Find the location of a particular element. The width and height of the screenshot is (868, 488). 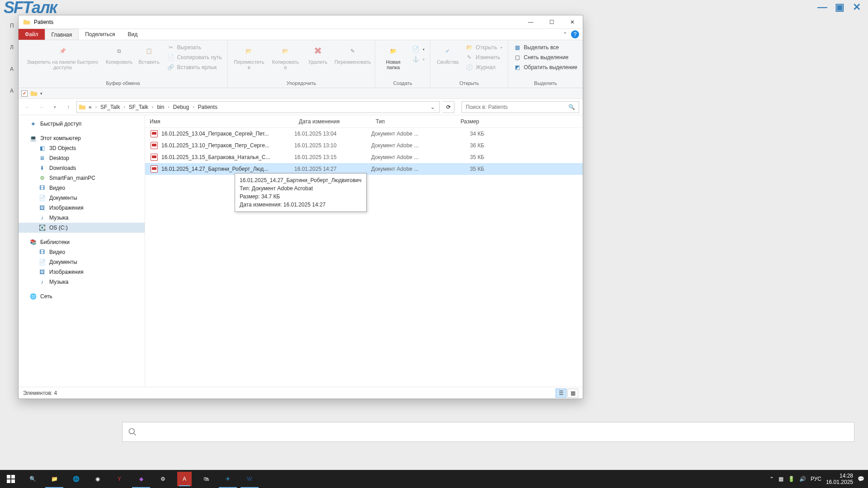

windows-icon is located at coordinates (11, 479).